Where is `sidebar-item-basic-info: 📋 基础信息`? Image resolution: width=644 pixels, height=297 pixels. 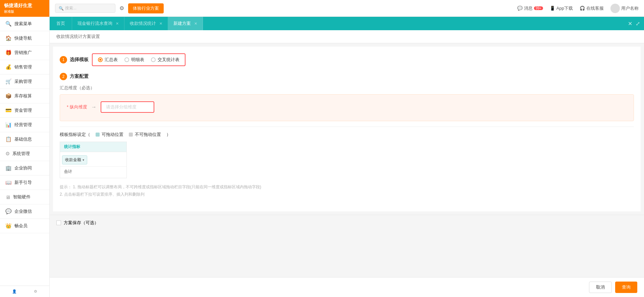 sidebar-item-basic-info: 📋 基础信息 is located at coordinates (25, 140).